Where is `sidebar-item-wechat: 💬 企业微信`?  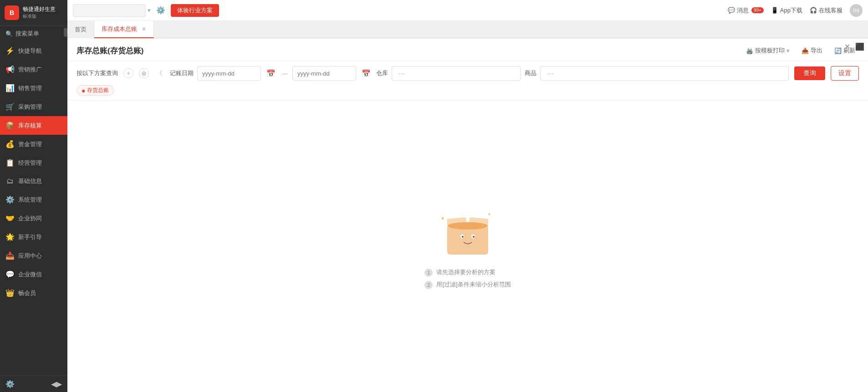
sidebar-item-wechat: 💬 企业微信 is located at coordinates (34, 274).